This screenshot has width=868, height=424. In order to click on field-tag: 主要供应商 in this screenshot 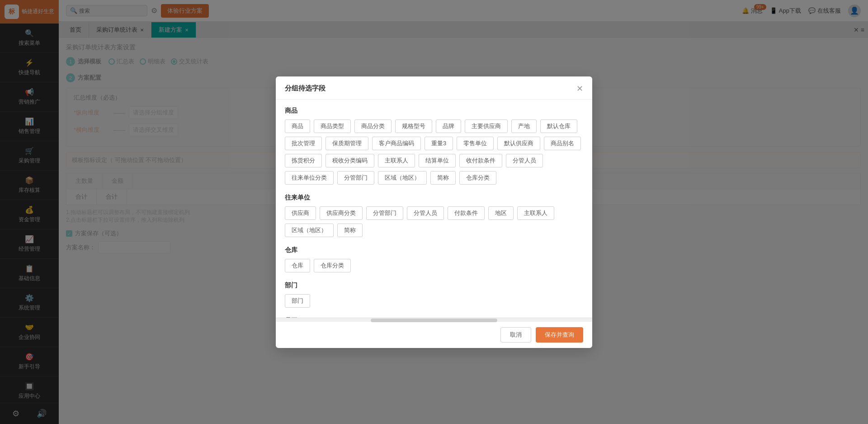, I will do `click(486, 126)`.